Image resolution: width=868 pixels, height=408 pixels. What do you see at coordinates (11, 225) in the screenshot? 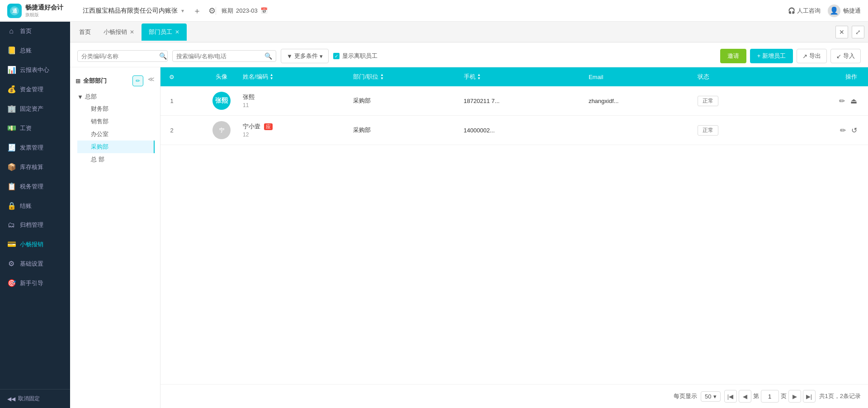
I see `archive-icon: 🗂` at bounding box center [11, 225].